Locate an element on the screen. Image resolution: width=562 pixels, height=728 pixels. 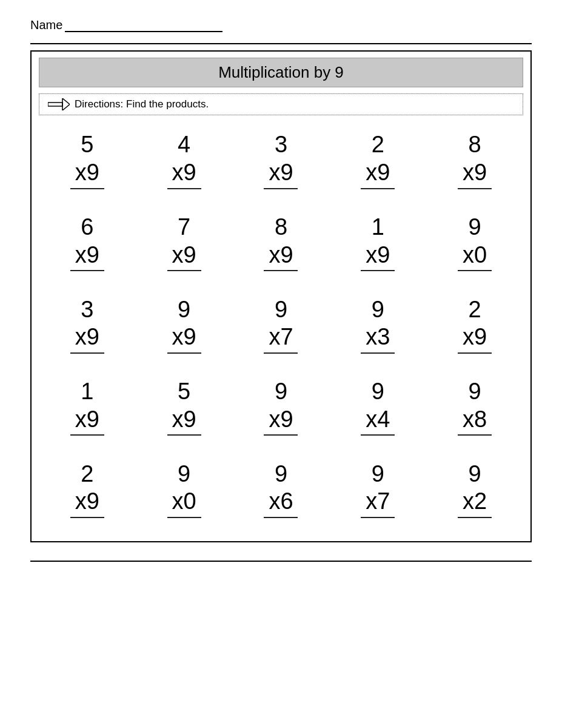
problem-3-0: 1x9 is located at coordinates (87, 406).